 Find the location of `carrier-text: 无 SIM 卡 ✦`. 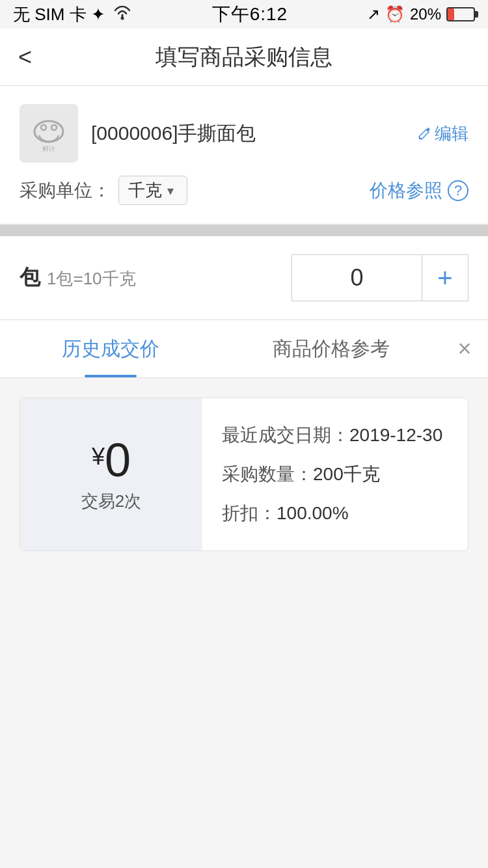

carrier-text: 无 SIM 卡 ✦ is located at coordinates (59, 14).